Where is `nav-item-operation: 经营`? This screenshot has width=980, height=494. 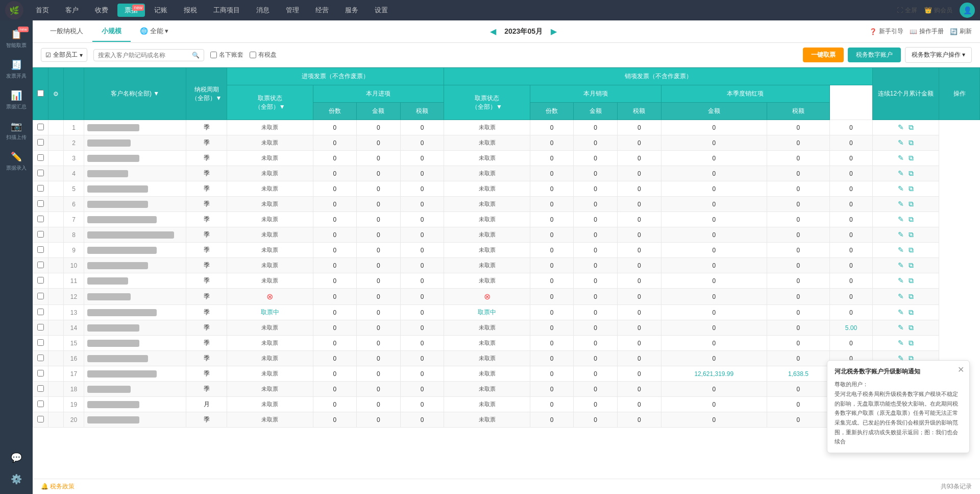 nav-item-operation: 经营 is located at coordinates (322, 10).